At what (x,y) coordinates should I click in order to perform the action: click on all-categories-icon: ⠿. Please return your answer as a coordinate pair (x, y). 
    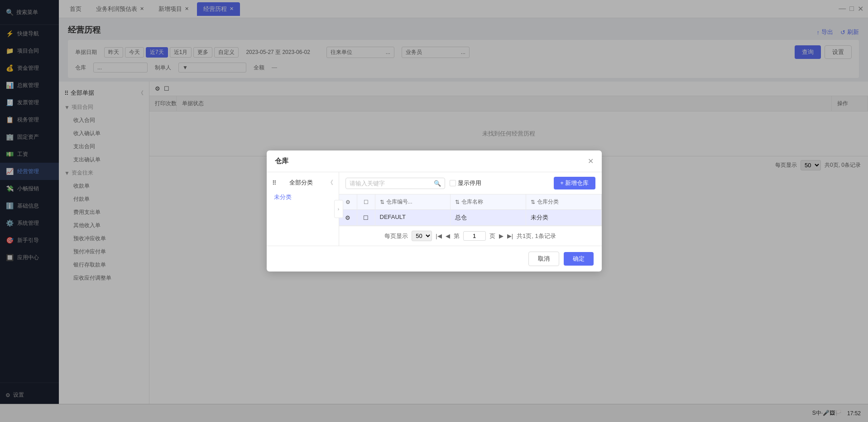
    Looking at the image, I should click on (274, 183).